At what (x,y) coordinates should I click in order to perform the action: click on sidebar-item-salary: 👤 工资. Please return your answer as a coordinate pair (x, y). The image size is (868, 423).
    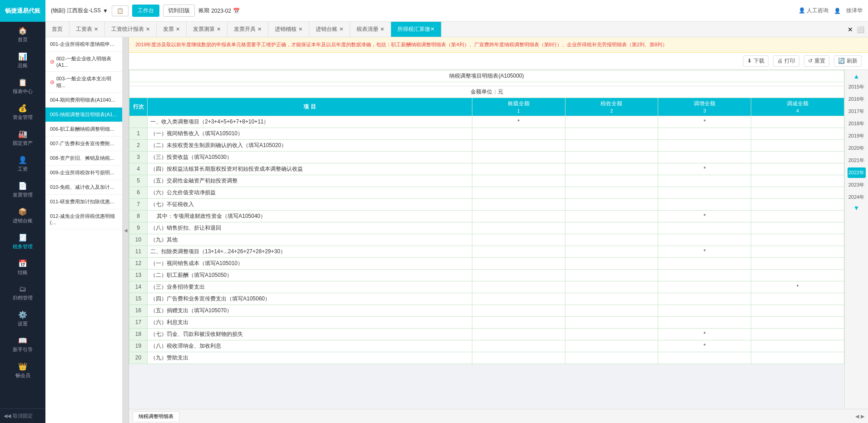
    Looking at the image, I should click on (23, 164).